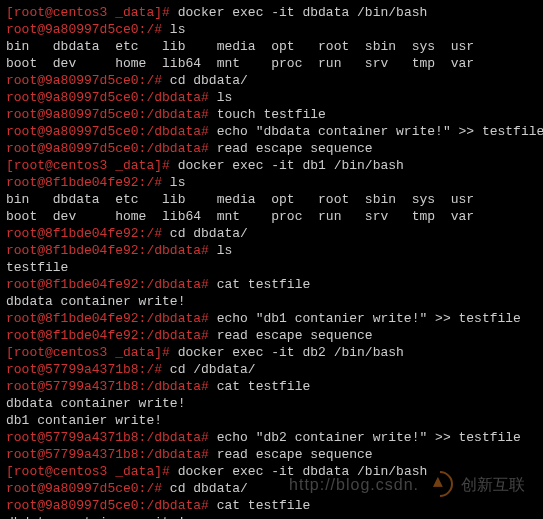  I want to click on shell-prompt: root@57799a4371b8:/#, so click(88, 370).